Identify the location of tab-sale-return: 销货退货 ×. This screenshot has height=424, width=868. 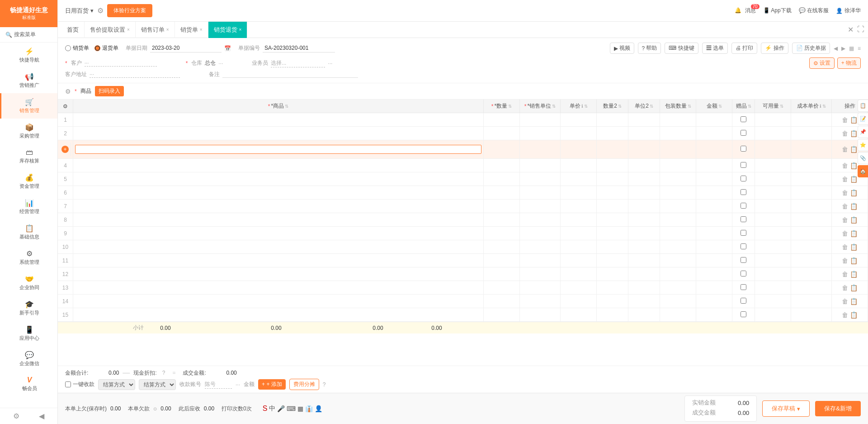
(228, 30).